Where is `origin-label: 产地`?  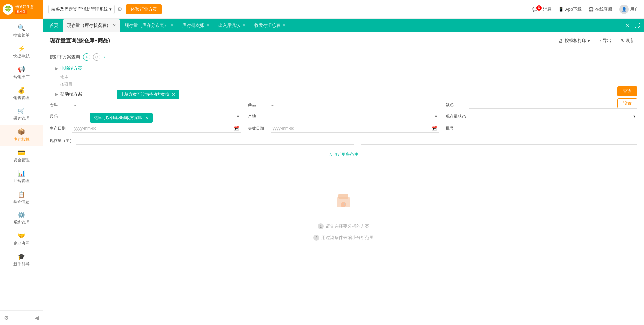 origin-label: 产地 is located at coordinates (258, 117).